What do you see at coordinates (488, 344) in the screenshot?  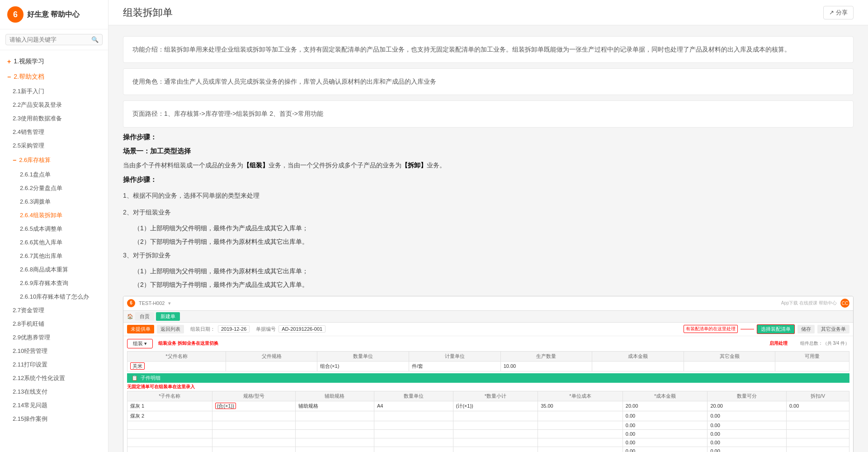 I see `ss-type-row: 组装 ▾ 组装业务 拆卸业务在这里切换 启用处理 组件总数：（共 3/4 件）` at bounding box center [488, 344].